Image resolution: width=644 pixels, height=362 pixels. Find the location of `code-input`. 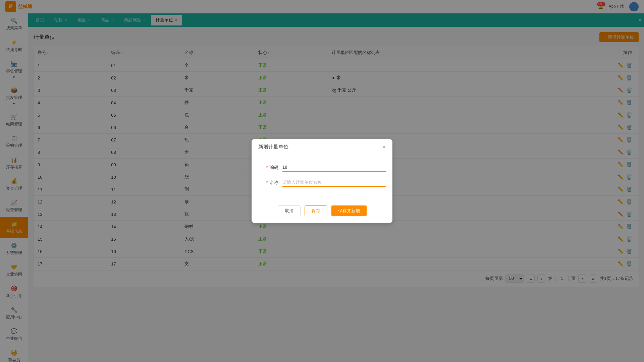

code-input is located at coordinates (334, 168).